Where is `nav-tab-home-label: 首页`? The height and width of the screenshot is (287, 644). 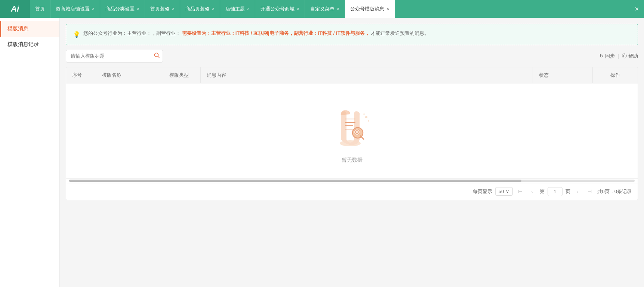
nav-tab-home-label: 首页 is located at coordinates (40, 9).